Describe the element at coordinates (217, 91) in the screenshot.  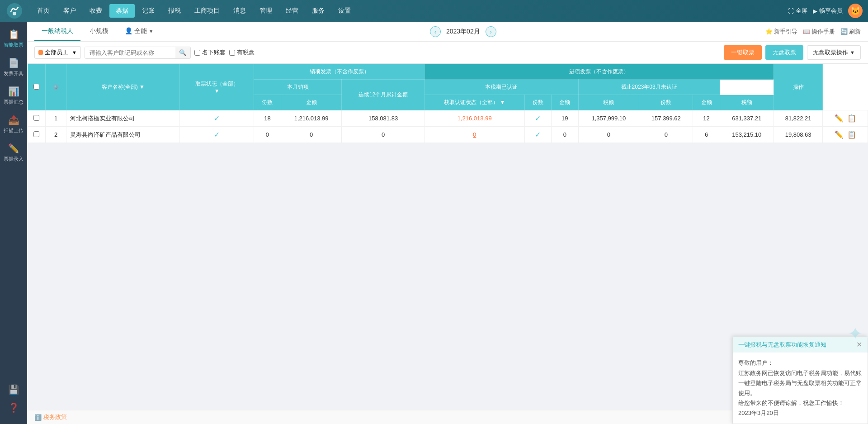
I see `pickup-filter-icon: ▼` at that location.